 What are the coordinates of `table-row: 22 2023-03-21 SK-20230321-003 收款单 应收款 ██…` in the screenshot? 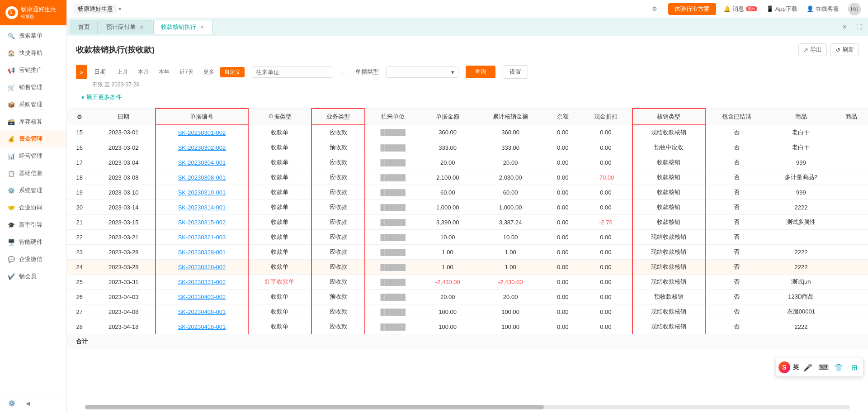 It's located at (467, 237).